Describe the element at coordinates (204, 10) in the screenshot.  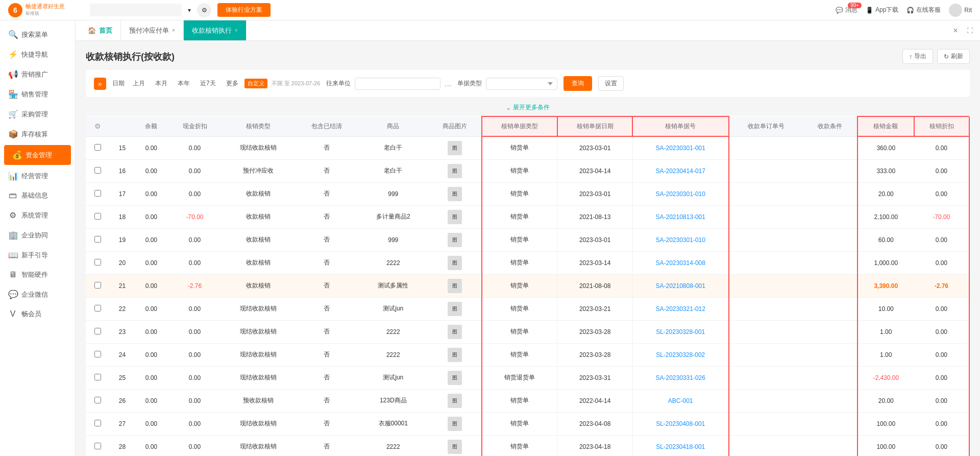
I see `gear-button: ⚙` at that location.